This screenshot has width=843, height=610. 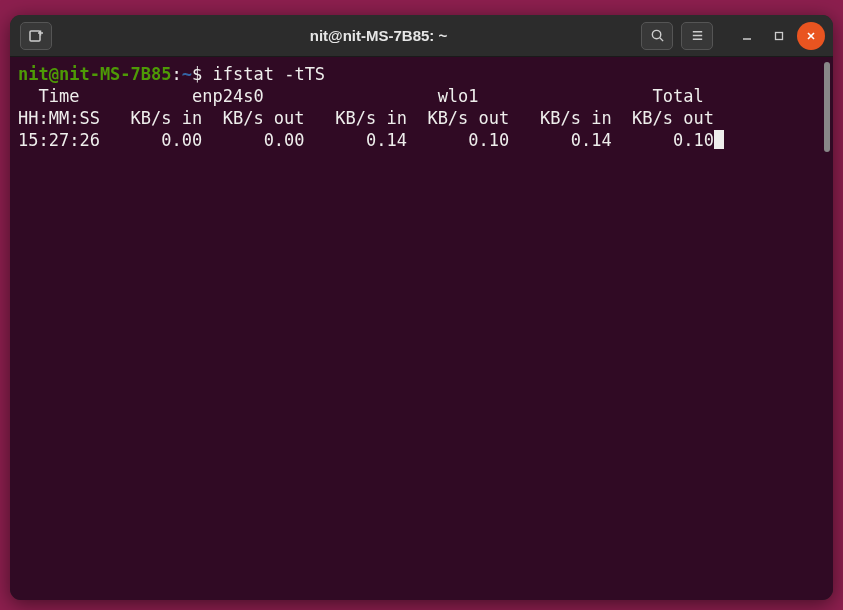 I want to click on ifstat-header-columns: HH:MM:SS KB/s in KB/s out KB/s in KB/s o…, so click(x=366, y=118).